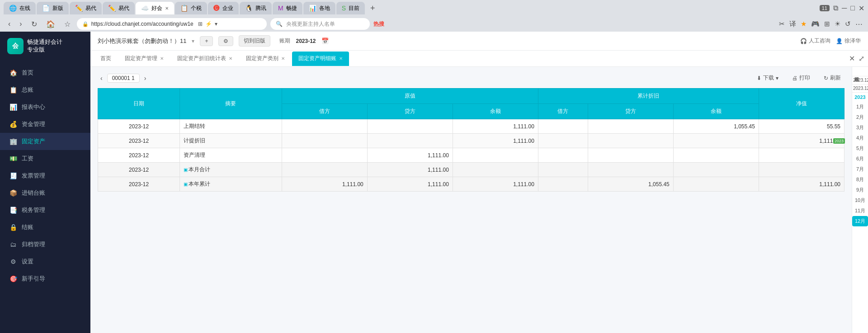 The image size is (868, 333). I want to click on download-button: ⬇ 下载 ▾, so click(768, 78).